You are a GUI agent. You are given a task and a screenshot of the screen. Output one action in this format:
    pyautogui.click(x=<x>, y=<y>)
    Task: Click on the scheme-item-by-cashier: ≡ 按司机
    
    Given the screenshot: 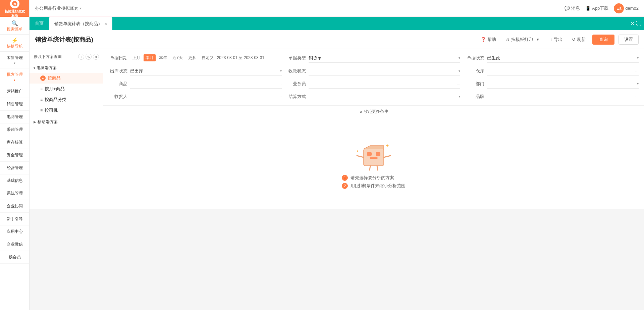 What is the action you would take?
    pyautogui.click(x=66, y=110)
    